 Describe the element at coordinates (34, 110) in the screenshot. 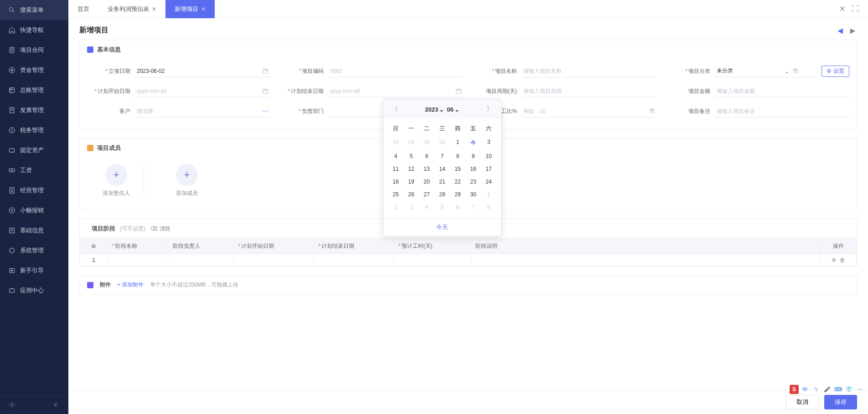

I see `sidebar-item-invoice: 发票管理` at that location.